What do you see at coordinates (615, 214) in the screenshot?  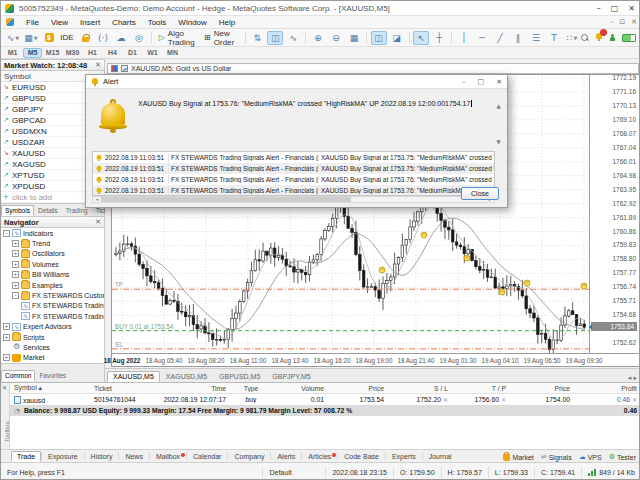 I see `price-axis: 1753.84 1772.191771.161770.131769.101768…` at bounding box center [615, 214].